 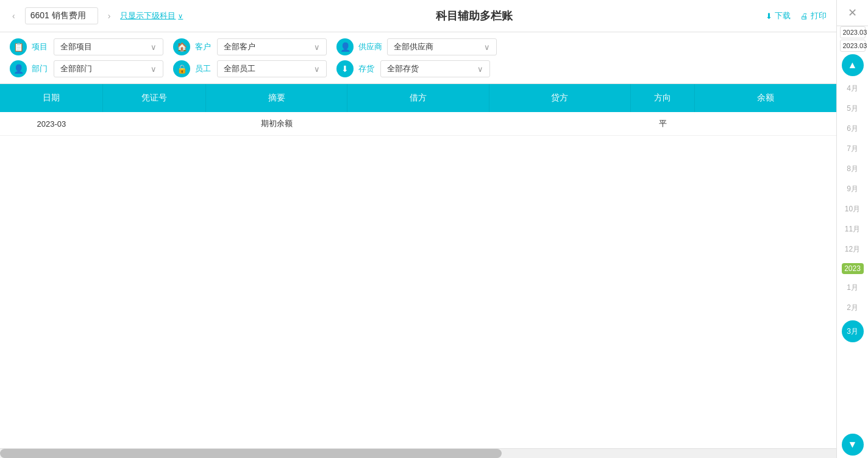 What do you see at coordinates (560, 124) in the screenshot?
I see `cell-credit` at bounding box center [560, 124].